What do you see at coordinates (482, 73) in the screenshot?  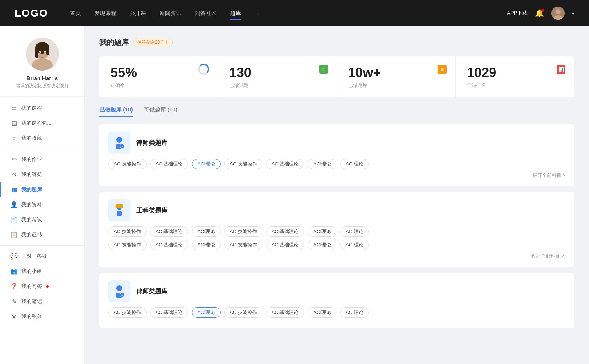 I see `stat-rank-number: 1029` at bounding box center [482, 73].